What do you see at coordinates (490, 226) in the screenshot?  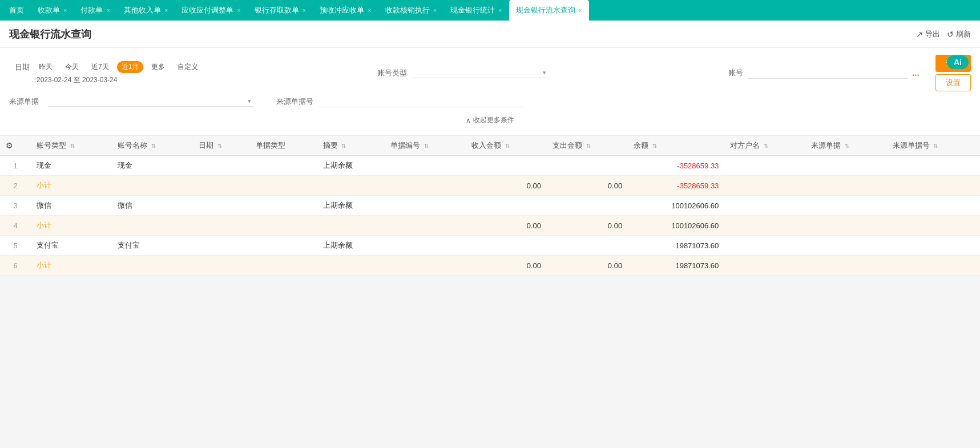 I see `table-row: 4小计0.000.00100102606.60` at bounding box center [490, 226].